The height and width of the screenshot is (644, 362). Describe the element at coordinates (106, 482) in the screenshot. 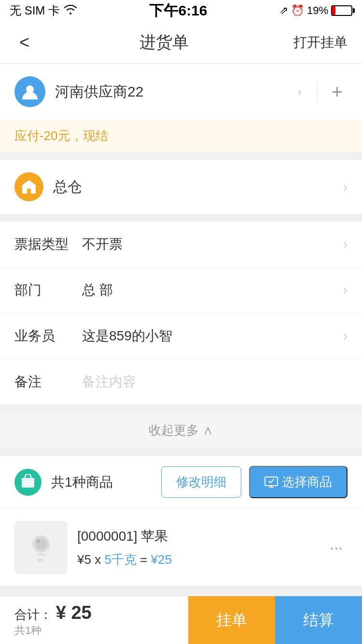

I see `products-count: 共1种商品` at that location.